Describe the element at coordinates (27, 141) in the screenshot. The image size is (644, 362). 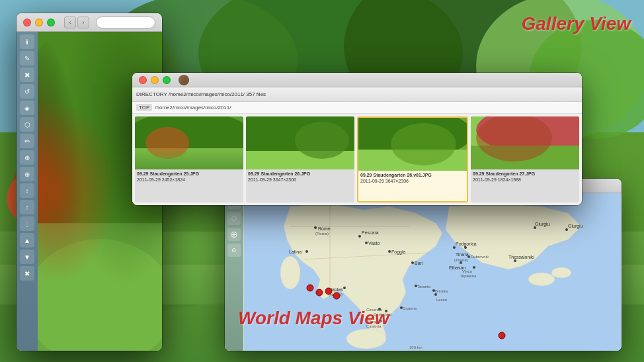
I see `sidebar-draw-icon: ✏` at that location.